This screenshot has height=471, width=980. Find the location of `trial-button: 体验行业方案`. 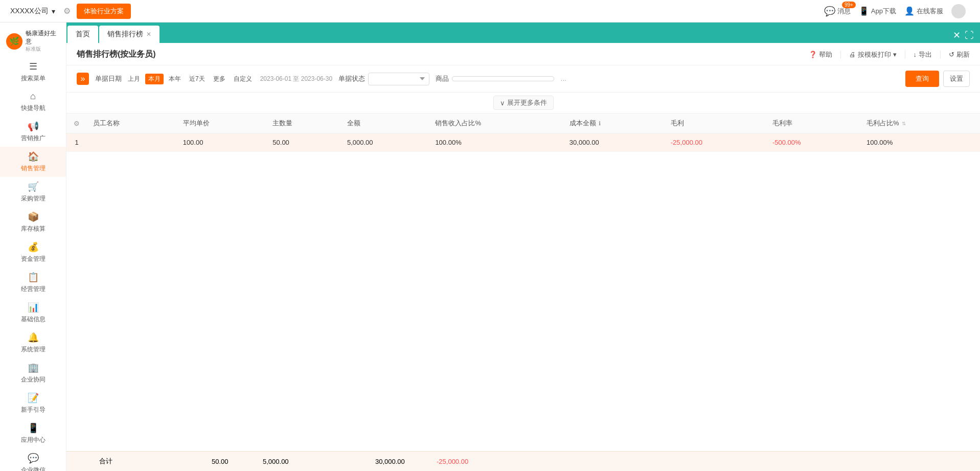

trial-button: 体验行业方案 is located at coordinates (104, 11).